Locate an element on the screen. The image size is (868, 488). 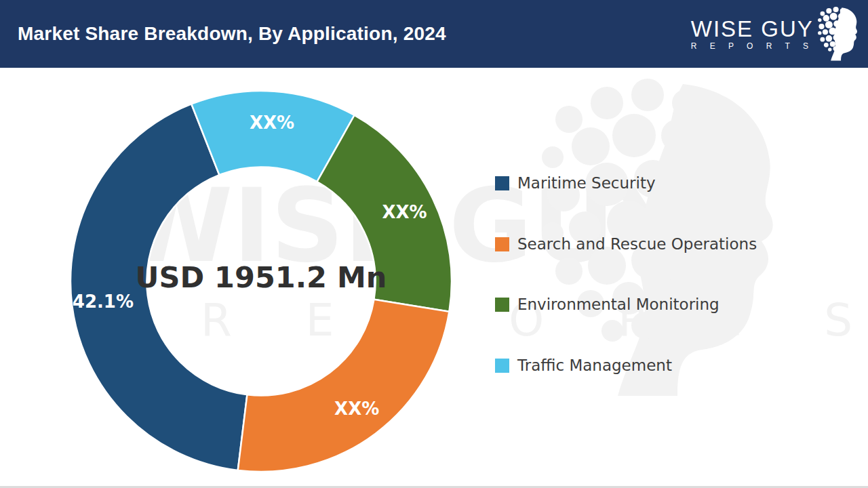
legend-item-environmental-monitoring: Environmental Monitoring is located at coordinates (626, 305).